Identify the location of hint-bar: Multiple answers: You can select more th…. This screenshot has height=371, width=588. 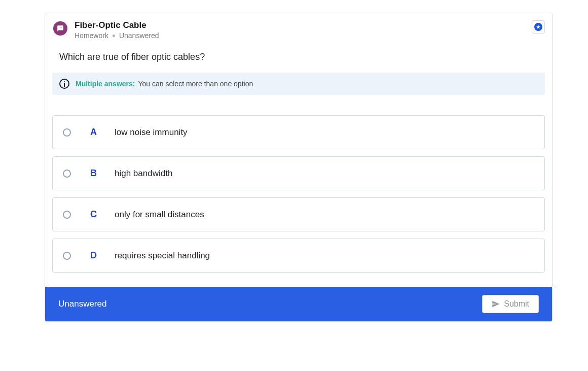
(299, 84).